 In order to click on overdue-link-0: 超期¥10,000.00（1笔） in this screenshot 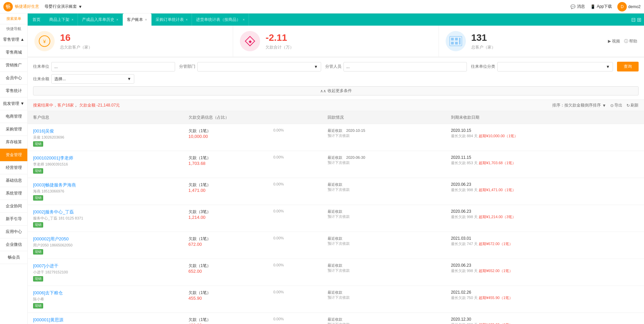, I will do `click(498, 136)`.